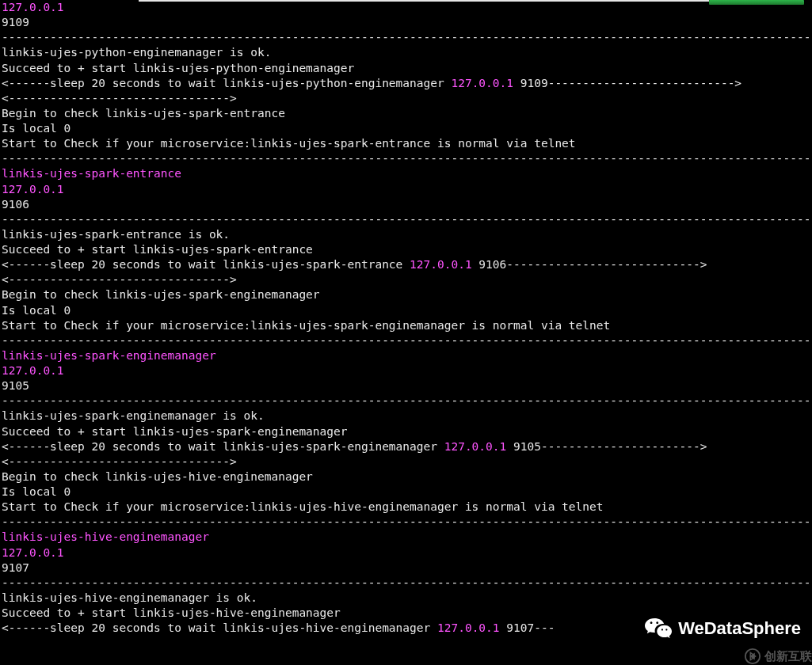  What do you see at coordinates (16, 386) in the screenshot?
I see `port-line: 9105` at bounding box center [16, 386].